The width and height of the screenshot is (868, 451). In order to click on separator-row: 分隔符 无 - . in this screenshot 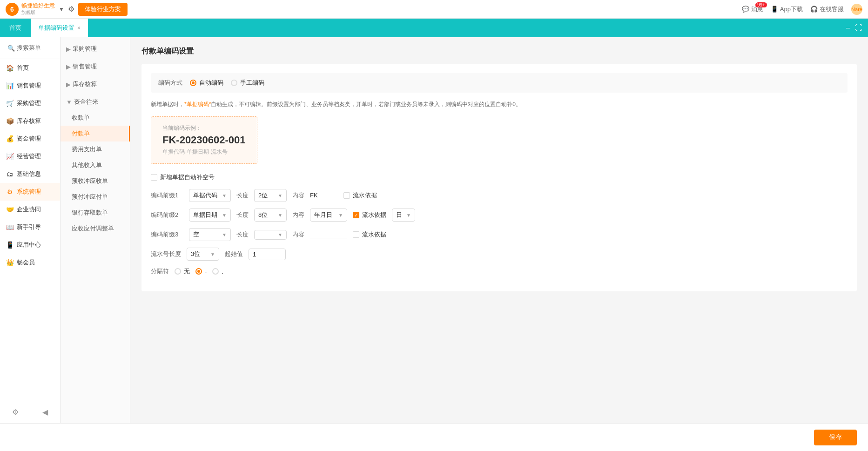, I will do `click(499, 271)`.